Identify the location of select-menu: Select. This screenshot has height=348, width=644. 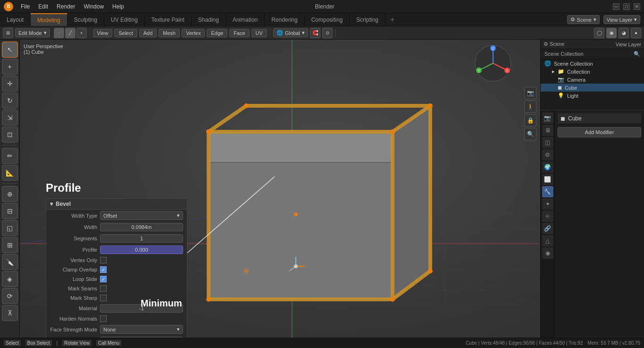
(125, 33).